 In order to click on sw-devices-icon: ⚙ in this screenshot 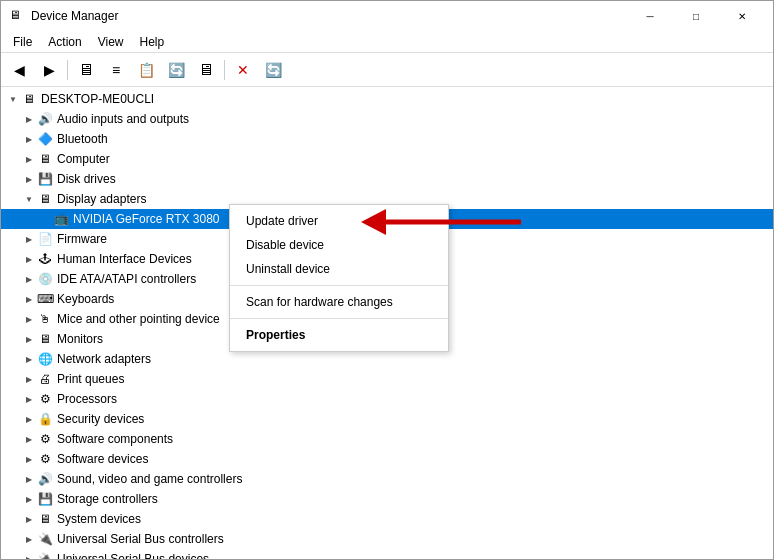, I will do `click(45, 459)`.